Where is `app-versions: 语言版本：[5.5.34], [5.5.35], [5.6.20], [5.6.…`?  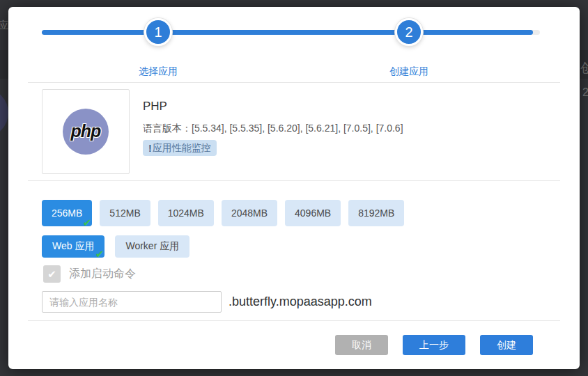 app-versions: 语言版本：[5.5.34], [5.5.35], [5.6.20], [5.6.… is located at coordinates (273, 129).